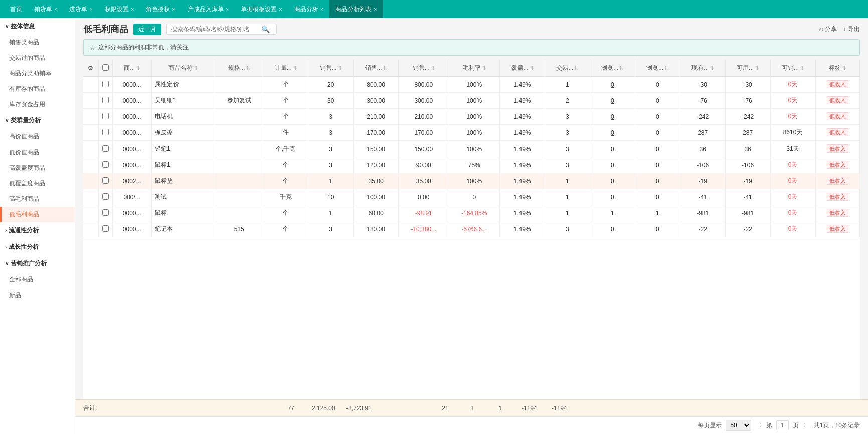 The image size is (868, 434). Describe the element at coordinates (132, 9) in the screenshot. I see `nav-permission-close: ×` at that location.